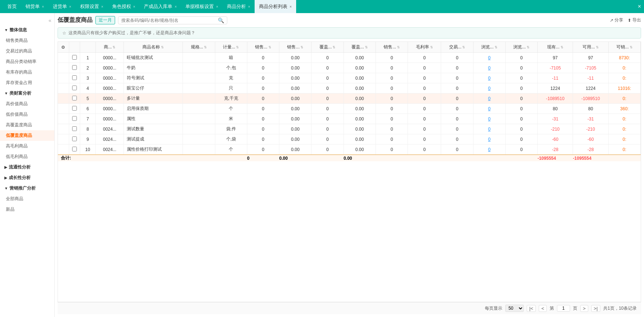 The image size is (644, 317). What do you see at coordinates (27, 93) in the screenshot?
I see `sidebar-group-wealth: ▼ 类财富分析` at bounding box center [27, 93].